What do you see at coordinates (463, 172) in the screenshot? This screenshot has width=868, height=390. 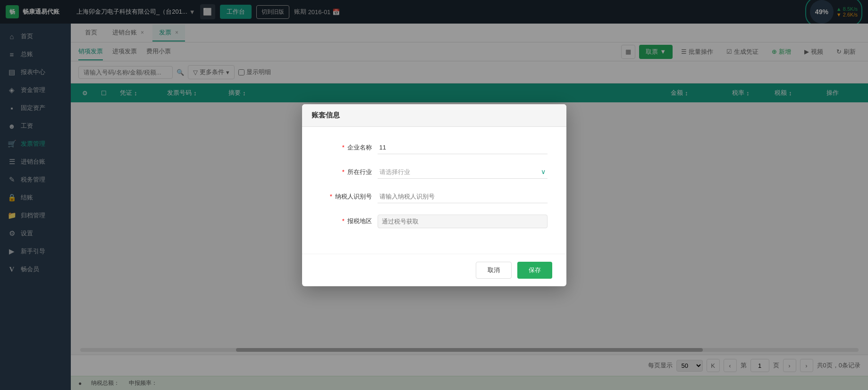 I see `industry-select-wrap: 请选择行业 ∨` at bounding box center [463, 172].